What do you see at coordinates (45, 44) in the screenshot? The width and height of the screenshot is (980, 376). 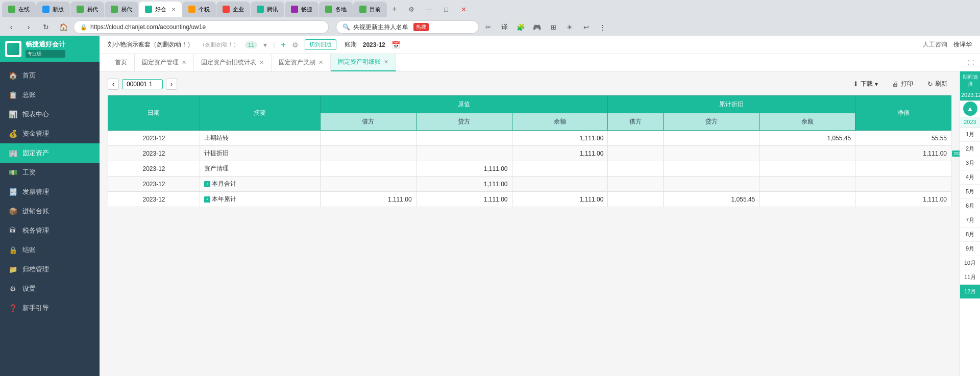 I see `app-name: 畅捷通好会计` at bounding box center [45, 44].